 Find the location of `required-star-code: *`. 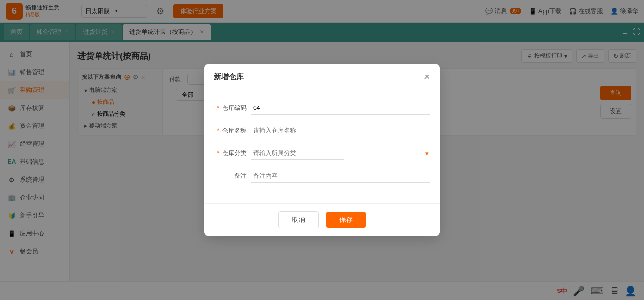

required-star-code: * is located at coordinates (218, 108).